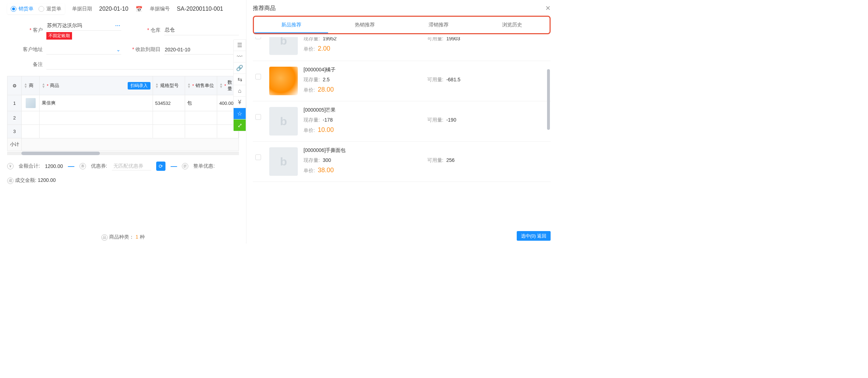 The width and height of the screenshot is (868, 378). Describe the element at coordinates (402, 25) in the screenshot. I see `recommend-tabs-highlight: 新品推荐 热销推荐 滞销推荐 浏览历史` at that location.